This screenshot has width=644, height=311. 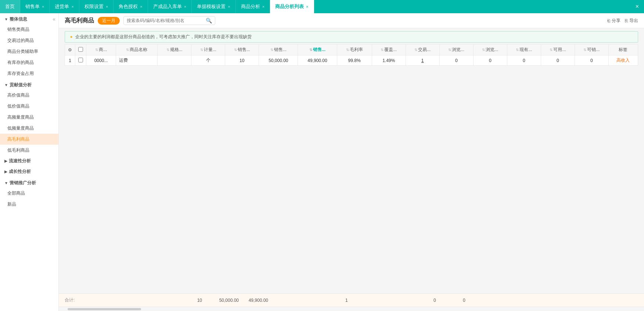 What do you see at coordinates (591, 61) in the screenshot?
I see `row-sellable: 0` at bounding box center [591, 61].